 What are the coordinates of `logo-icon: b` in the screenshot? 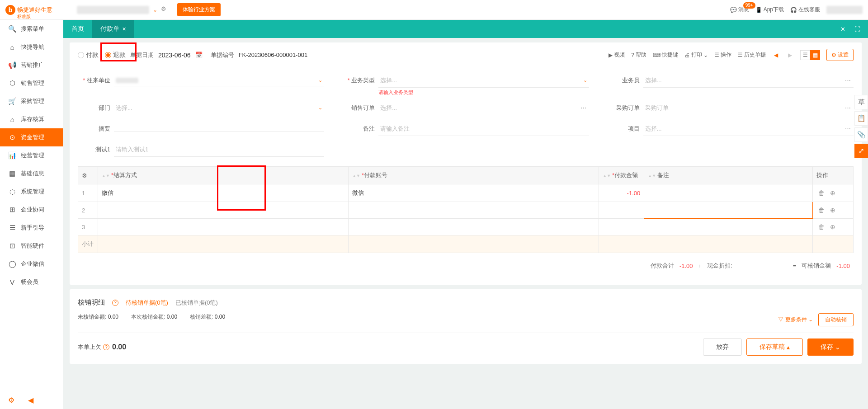 It's located at (10, 10).